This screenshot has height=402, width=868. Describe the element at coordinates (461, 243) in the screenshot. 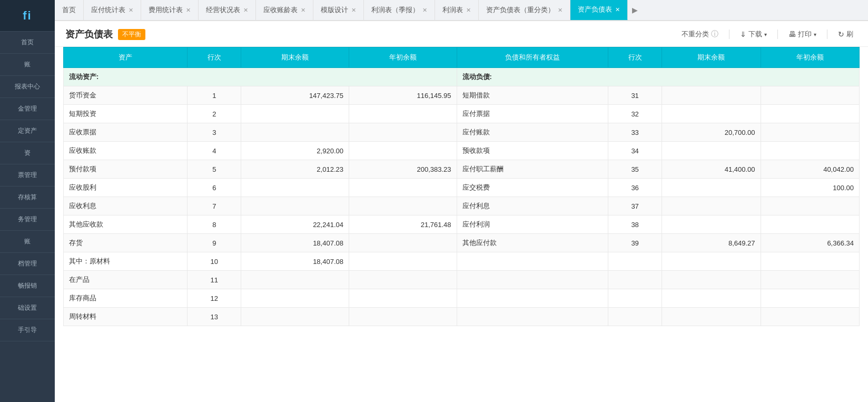

I see `table-row: 存货 9 18,407.08 其他应付款 39 8,649.27 6,366.3…` at that location.